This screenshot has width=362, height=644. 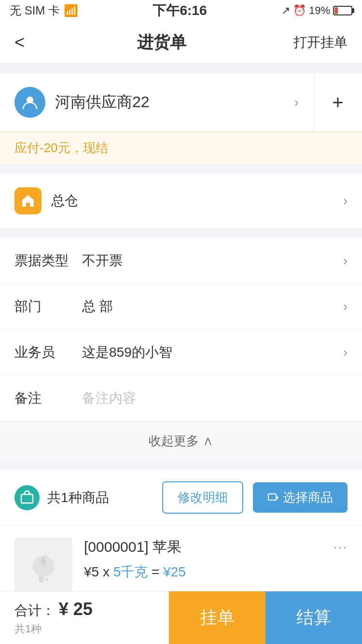 I want to click on page-title: 进货单, so click(x=161, y=42).